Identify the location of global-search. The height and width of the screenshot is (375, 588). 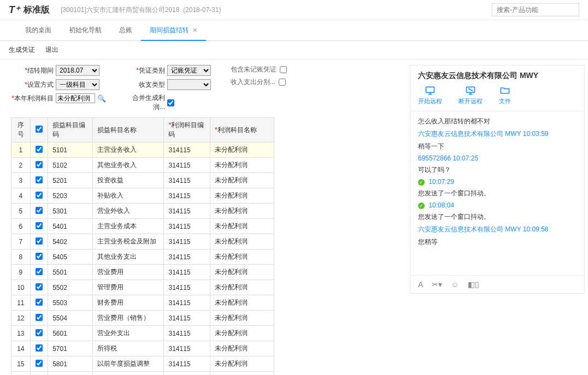
(536, 10).